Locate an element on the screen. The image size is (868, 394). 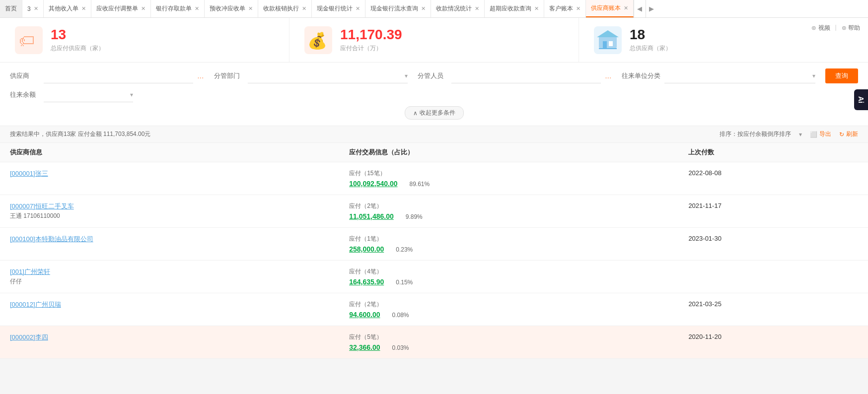
tab-receipt-exec-label: 收款核销执行 is located at coordinates (281, 9).